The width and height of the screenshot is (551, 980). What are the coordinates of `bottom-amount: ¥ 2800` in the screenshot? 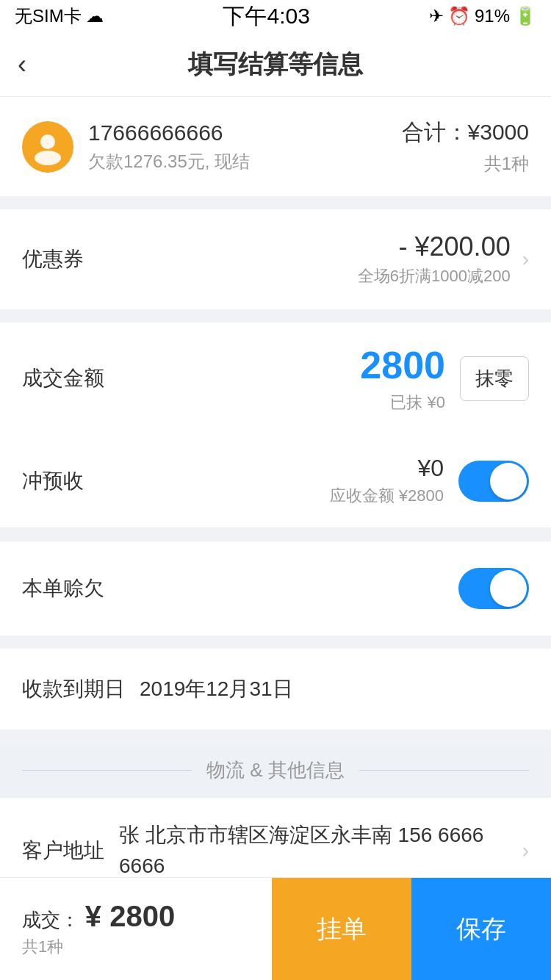 It's located at (130, 916).